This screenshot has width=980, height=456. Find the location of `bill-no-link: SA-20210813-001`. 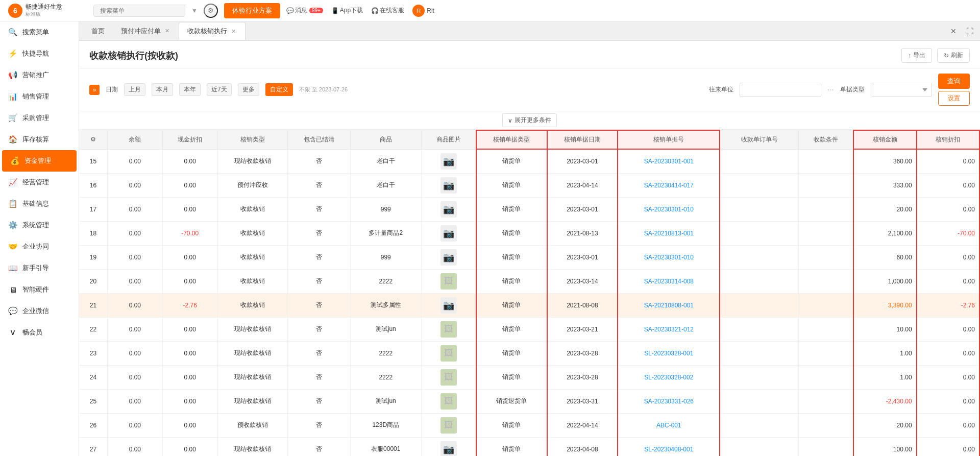

bill-no-link: SA-20210813-001 is located at coordinates (669, 233).